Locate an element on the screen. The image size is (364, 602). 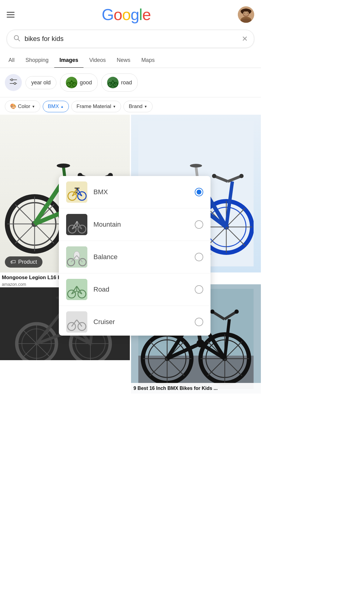
brand-filter-label: Brand is located at coordinates (135, 107).